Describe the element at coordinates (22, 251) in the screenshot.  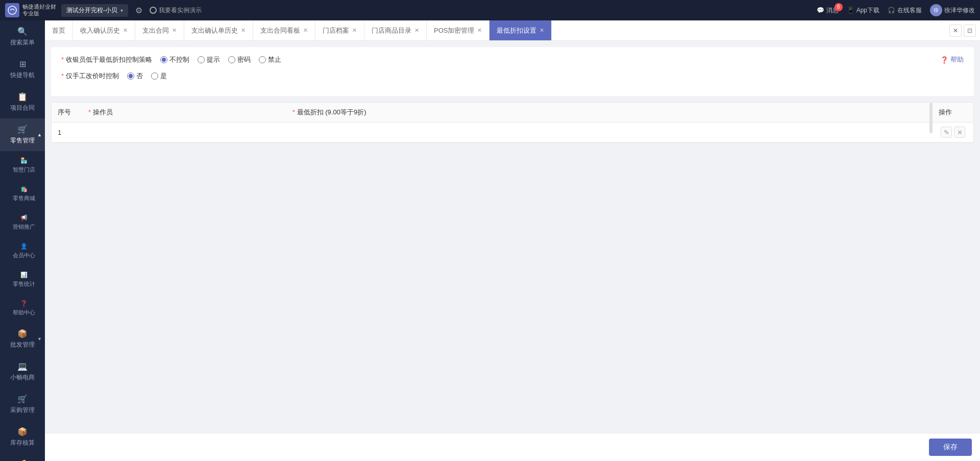
I see `sidebar-item-member: 👤 会员中心` at that location.